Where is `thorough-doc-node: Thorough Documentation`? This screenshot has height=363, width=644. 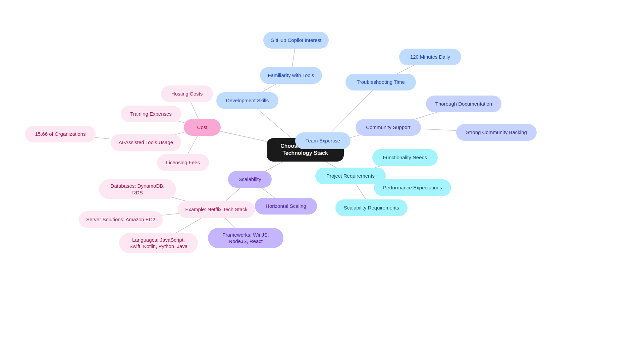
thorough-doc-node: Thorough Documentation is located at coordinates (464, 104).